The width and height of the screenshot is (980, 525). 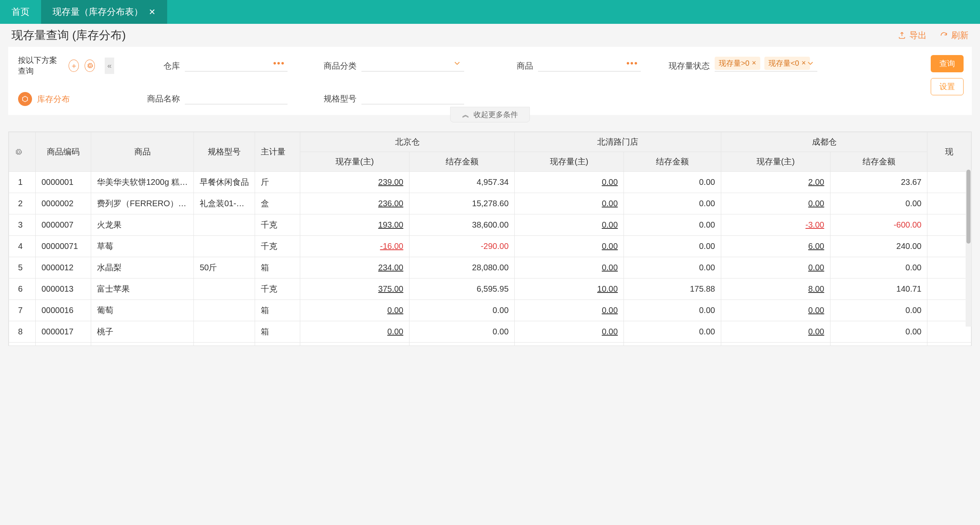 I want to click on table-row: 30000007火龙果千克193.0038,600.000.000.00-3.0…, so click(x=490, y=225).